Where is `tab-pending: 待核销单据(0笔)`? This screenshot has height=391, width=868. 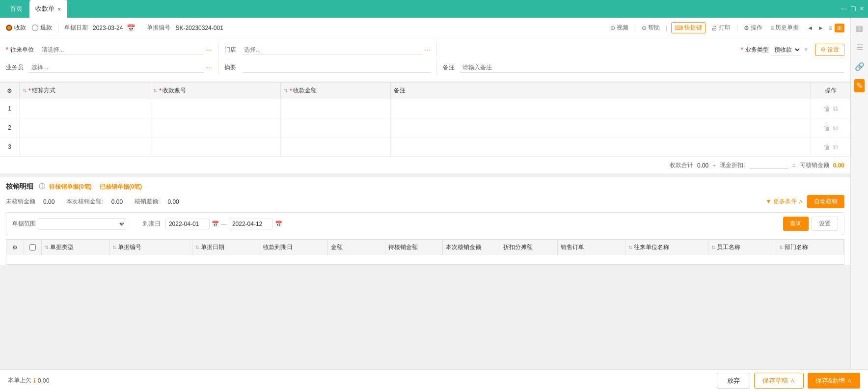 tab-pending: 待核销单据(0笔) is located at coordinates (71, 187).